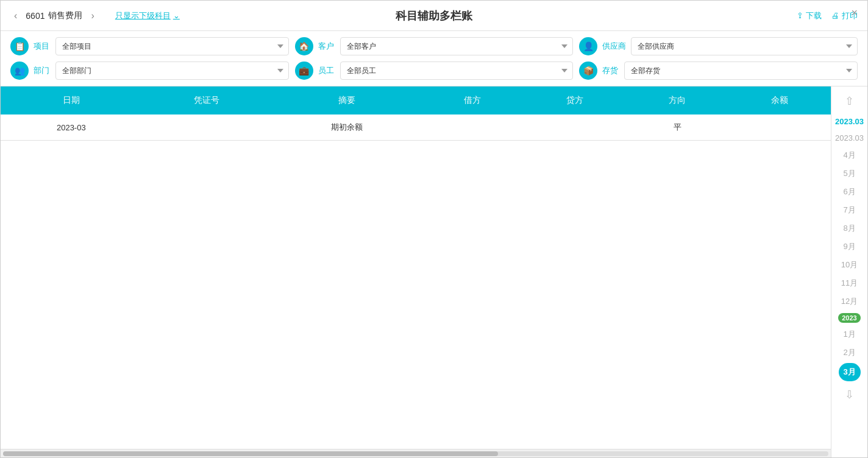 The height and width of the screenshot is (458, 868). I want to click on project-select: 全部项目, so click(172, 46).